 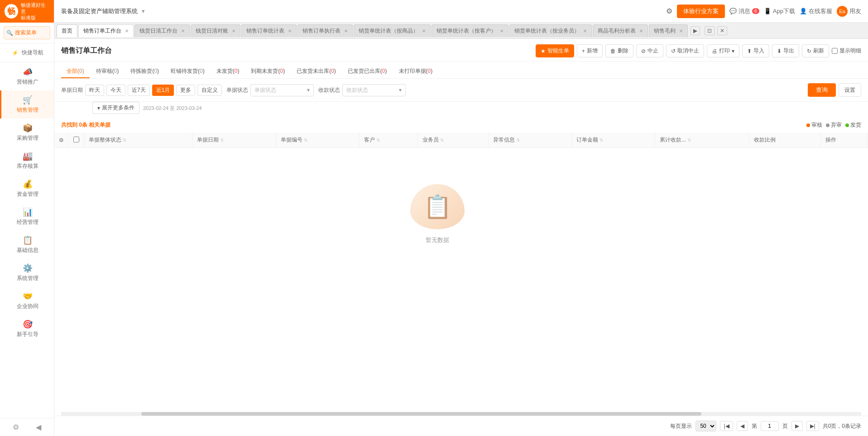 What do you see at coordinates (27, 217) in the screenshot?
I see `sidebar-item-operations: 📊 经营管理` at bounding box center [27, 217].